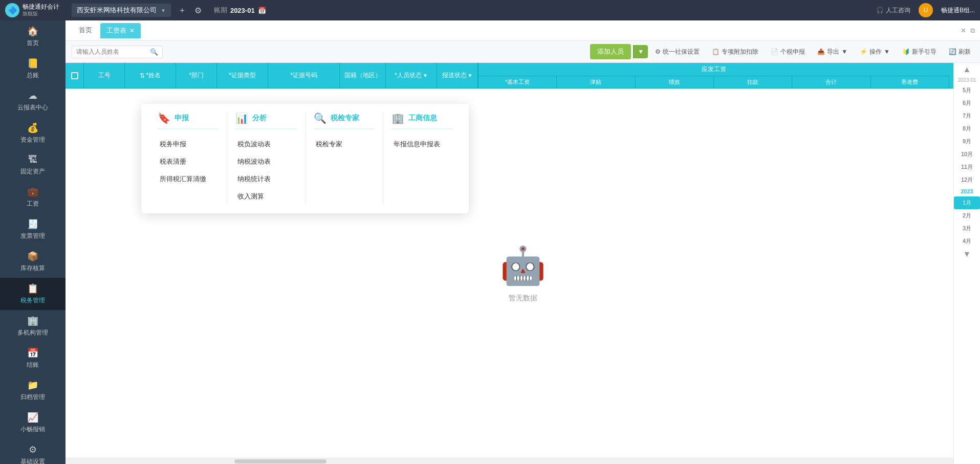 This screenshot has height=464, width=980. What do you see at coordinates (967, 254) in the screenshot?
I see `calendar-nav-down: ▼` at bounding box center [967, 254].